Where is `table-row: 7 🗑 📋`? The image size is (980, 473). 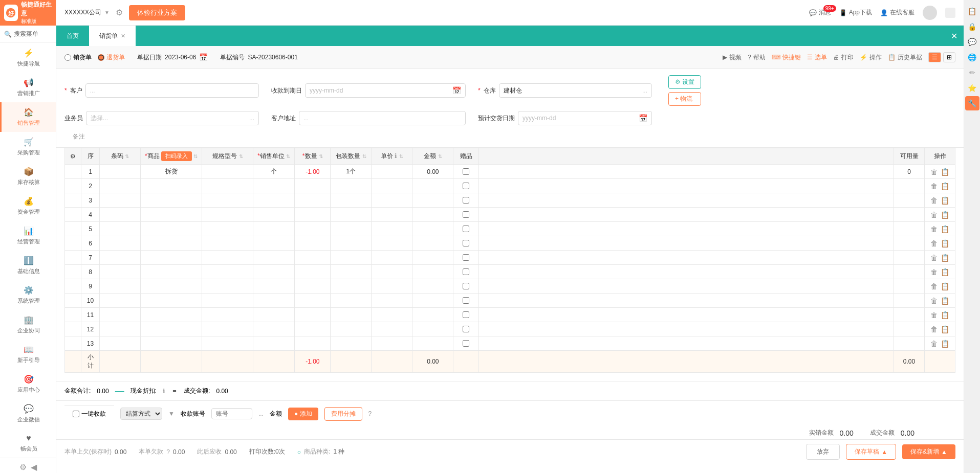 table-row: 7 🗑 📋 is located at coordinates (510, 258).